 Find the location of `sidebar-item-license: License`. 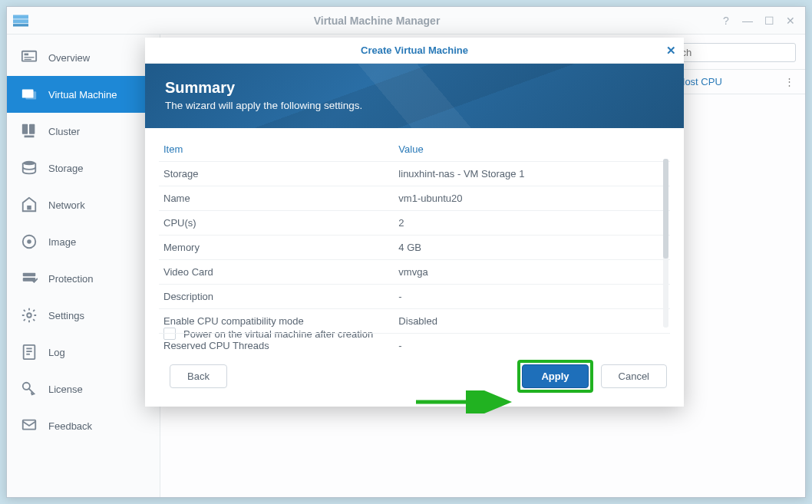

sidebar-item-license: License is located at coordinates (83, 389).